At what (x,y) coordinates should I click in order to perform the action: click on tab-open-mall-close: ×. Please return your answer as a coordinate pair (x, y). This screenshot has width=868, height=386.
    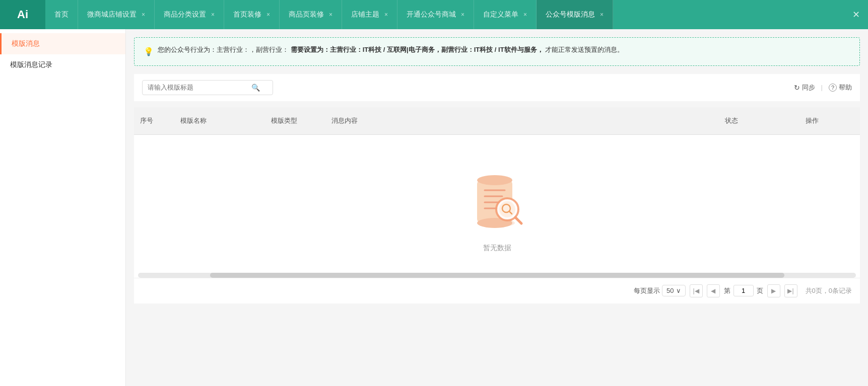
    Looking at the image, I should click on (462, 15).